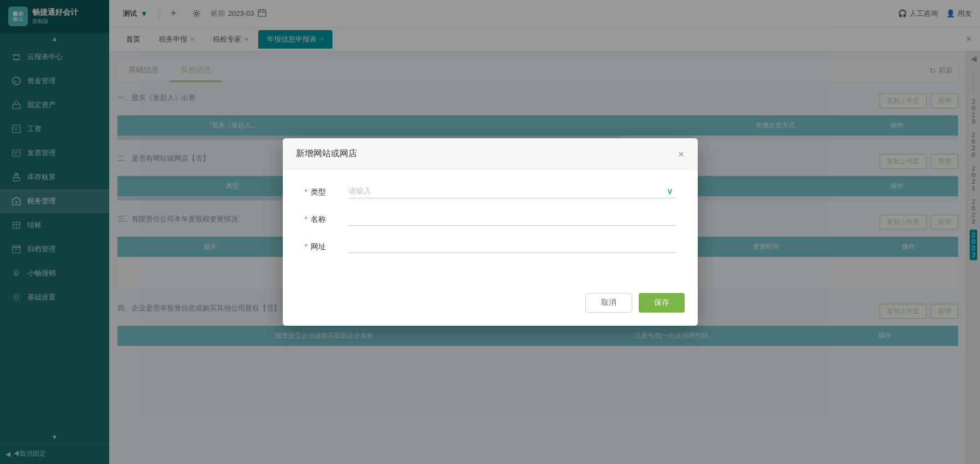  I want to click on url-input, so click(512, 245).